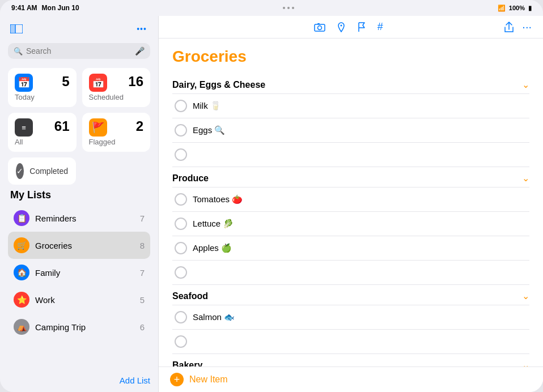  What do you see at coordinates (272, 8) in the screenshot?
I see `status-bar: 9:41 AM Mon Jun 10 📶 100% ▮` at bounding box center [272, 8].